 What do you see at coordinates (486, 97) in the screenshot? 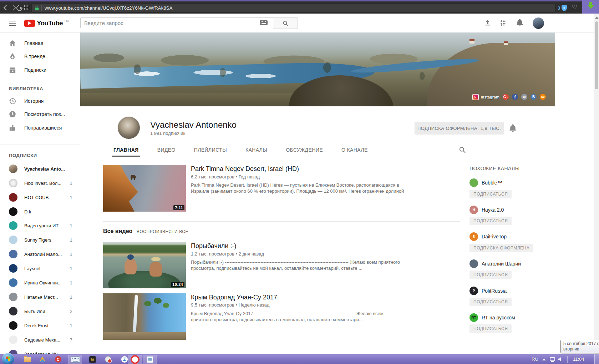
I see `instagram-link: Instagram` at bounding box center [486, 97].